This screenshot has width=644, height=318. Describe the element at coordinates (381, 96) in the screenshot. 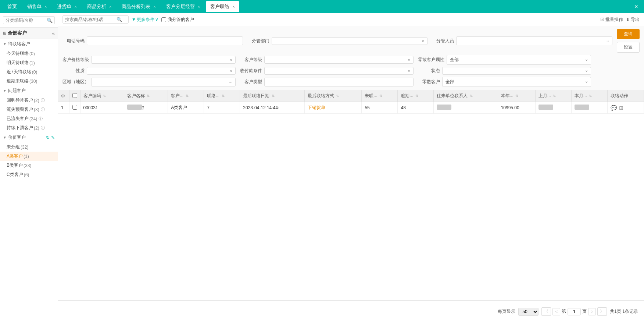

I see `not-contacted-sort-icon: ⇅` at that location.